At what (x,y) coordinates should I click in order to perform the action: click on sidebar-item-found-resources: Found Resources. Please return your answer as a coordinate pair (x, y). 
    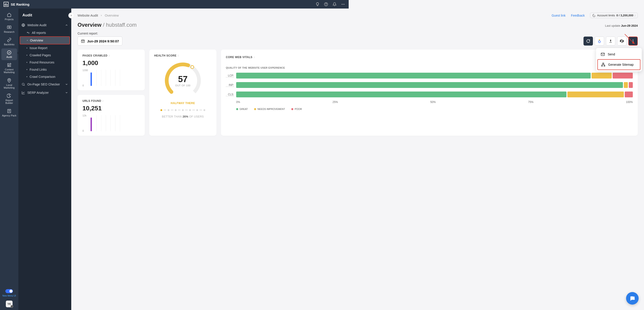
    Looking at the image, I should click on (45, 63).